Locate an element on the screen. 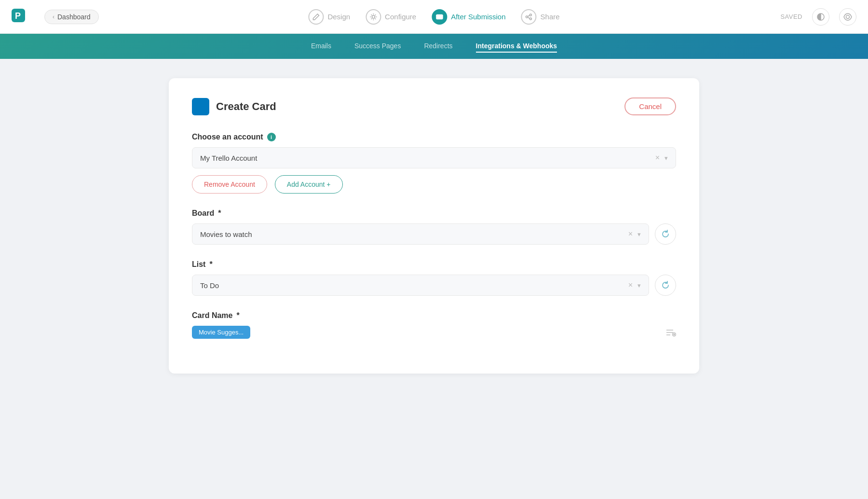 Image resolution: width=868 pixels, height=499 pixels. share-step-label: Share is located at coordinates (550, 16).